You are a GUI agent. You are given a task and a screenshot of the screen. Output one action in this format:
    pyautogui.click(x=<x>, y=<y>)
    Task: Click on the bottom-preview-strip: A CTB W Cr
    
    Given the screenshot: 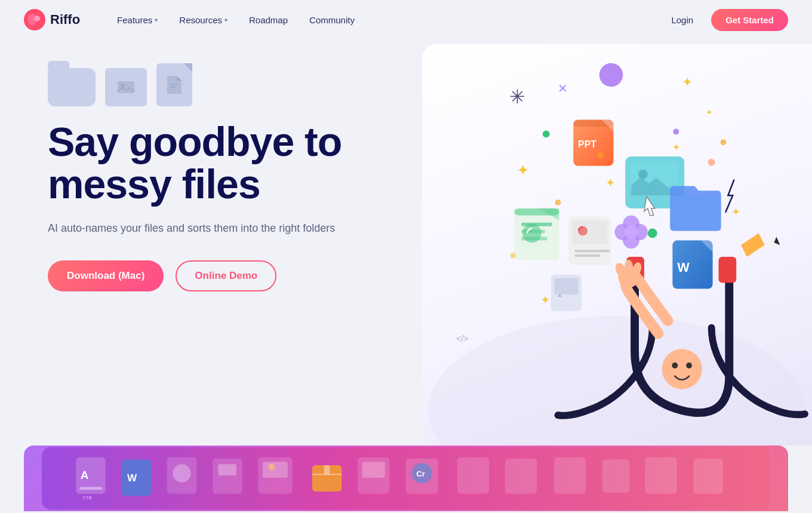 What is the action you would take?
    pyautogui.click(x=406, y=478)
    